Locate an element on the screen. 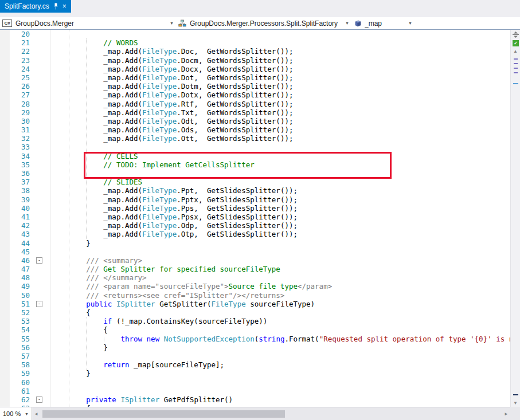  line-number: 62 is located at coordinates (15, 400).